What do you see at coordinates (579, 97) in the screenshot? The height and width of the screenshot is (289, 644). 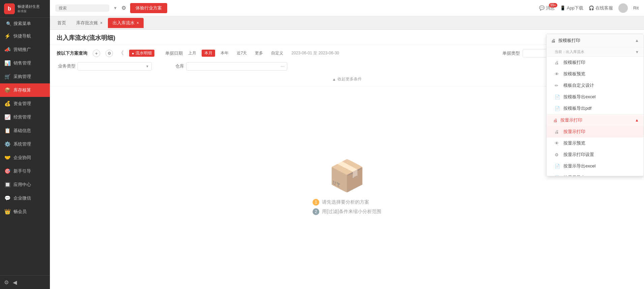 I see `template-excel-label: 按模板导出excel` at bounding box center [579, 97].